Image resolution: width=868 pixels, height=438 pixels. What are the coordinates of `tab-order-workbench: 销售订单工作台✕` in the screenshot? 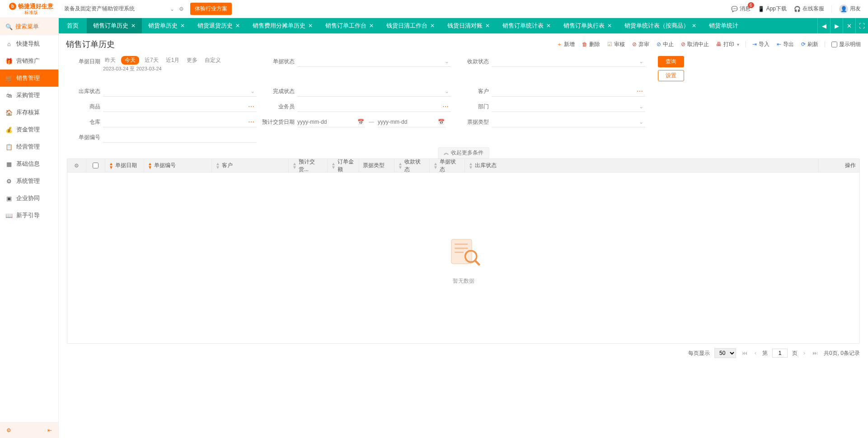 It's located at (350, 26).